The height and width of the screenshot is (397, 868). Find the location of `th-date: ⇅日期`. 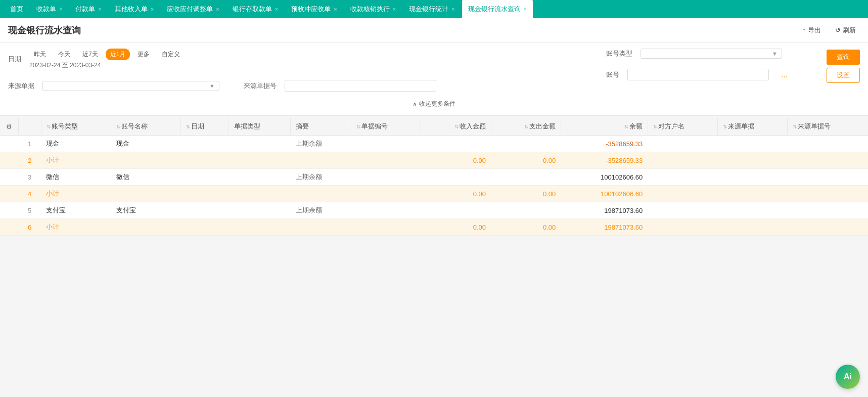

th-date: ⇅日期 is located at coordinates (205, 126).